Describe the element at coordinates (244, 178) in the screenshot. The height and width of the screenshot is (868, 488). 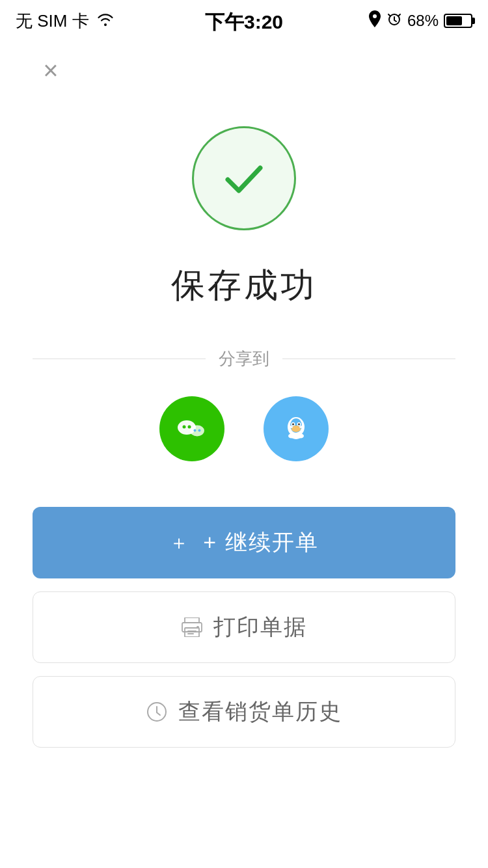
I see `checkmark-icon` at that location.